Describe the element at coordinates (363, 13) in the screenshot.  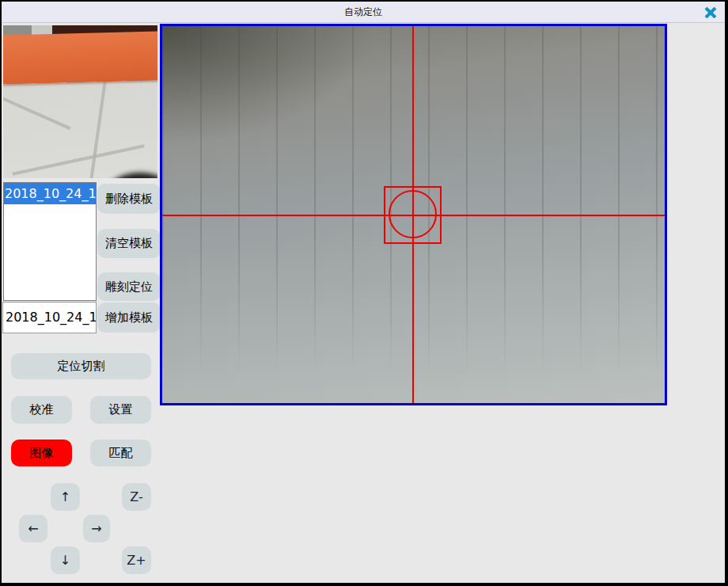
I see `dialog-title: 自动定位` at that location.